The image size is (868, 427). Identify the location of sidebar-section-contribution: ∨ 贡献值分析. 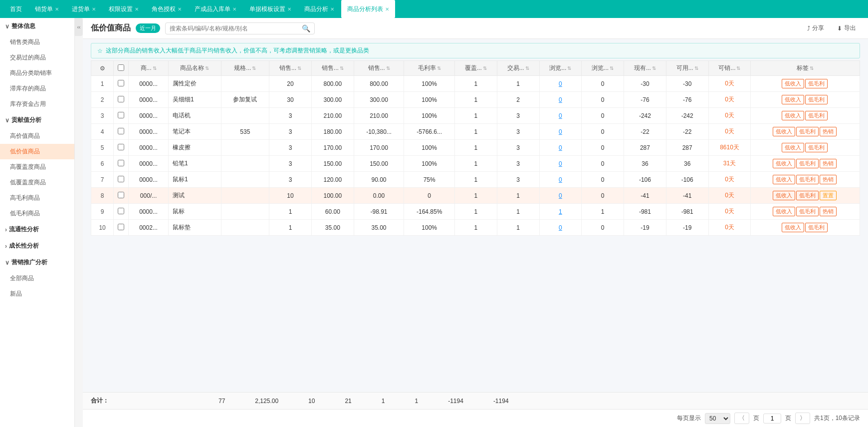
(37, 120).